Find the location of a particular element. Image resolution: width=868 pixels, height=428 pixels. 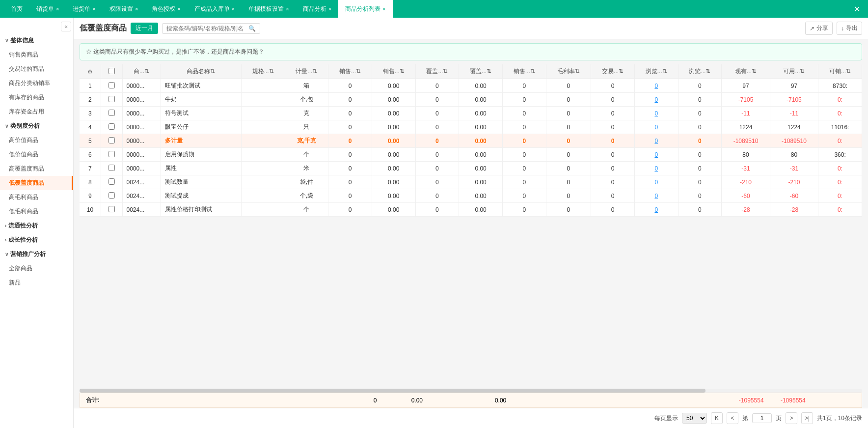

total-row: 合计: 0 0.00 0.00 -1095554 -1095554 is located at coordinates (471, 400).